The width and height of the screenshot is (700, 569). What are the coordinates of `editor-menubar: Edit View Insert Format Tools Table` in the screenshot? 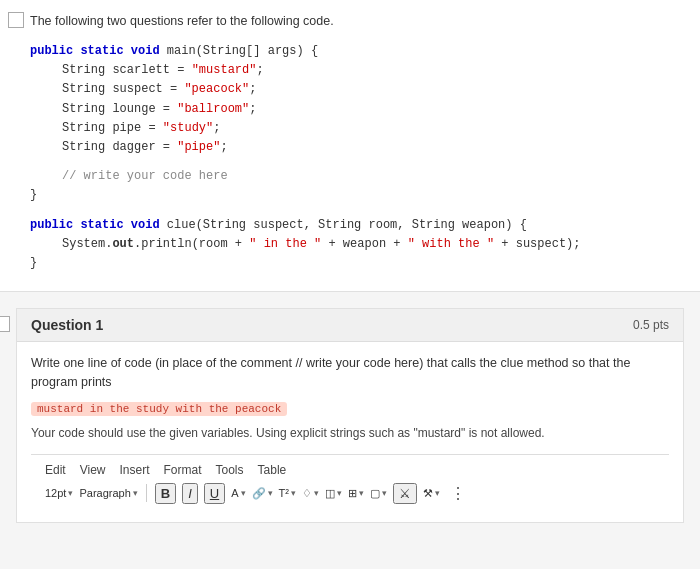 It's located at (350, 470).